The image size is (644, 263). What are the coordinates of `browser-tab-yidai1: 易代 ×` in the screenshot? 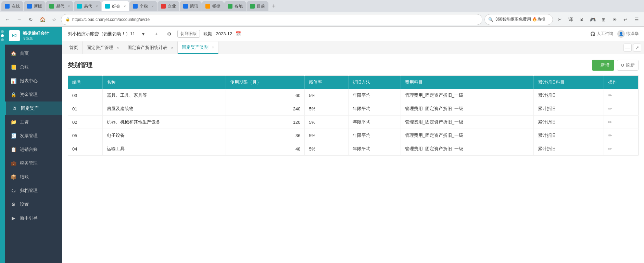 It's located at (60, 6).